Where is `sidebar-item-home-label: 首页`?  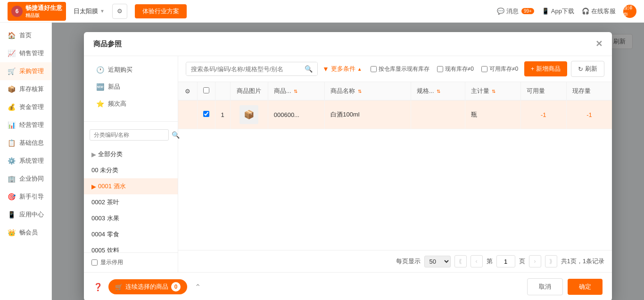
sidebar-item-home-label: 首页 is located at coordinates (25, 35).